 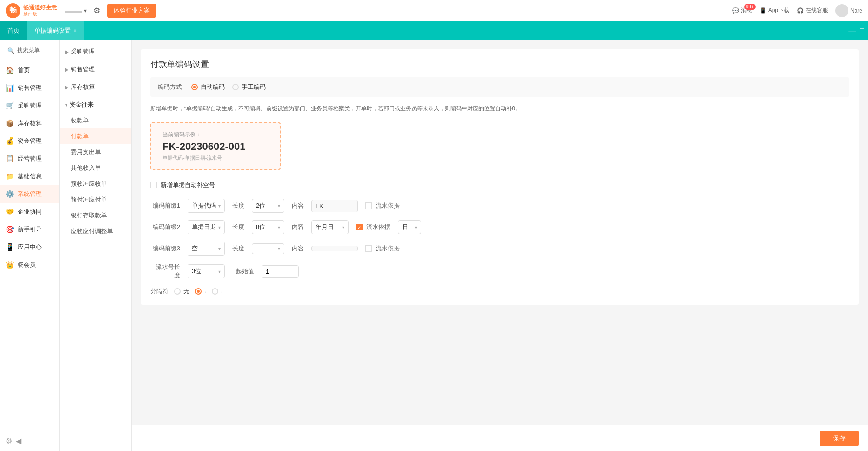 What do you see at coordinates (849, 11) in the screenshot?
I see `user-info: Nare` at bounding box center [849, 11].